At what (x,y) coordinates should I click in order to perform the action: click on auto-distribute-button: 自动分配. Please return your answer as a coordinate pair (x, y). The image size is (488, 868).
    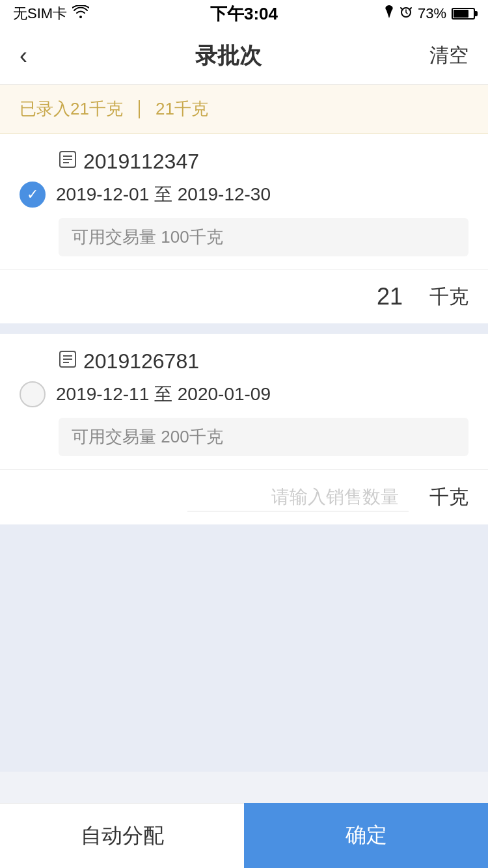
    Looking at the image, I should click on (122, 835).